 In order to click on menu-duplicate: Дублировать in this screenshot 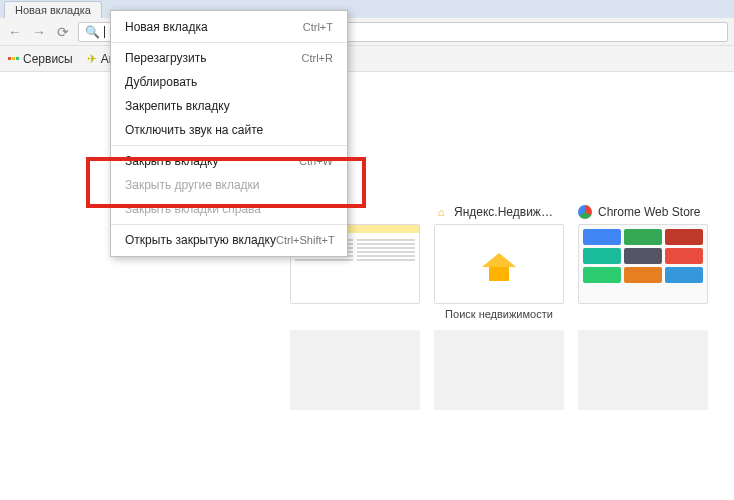, I will do `click(229, 82)`.